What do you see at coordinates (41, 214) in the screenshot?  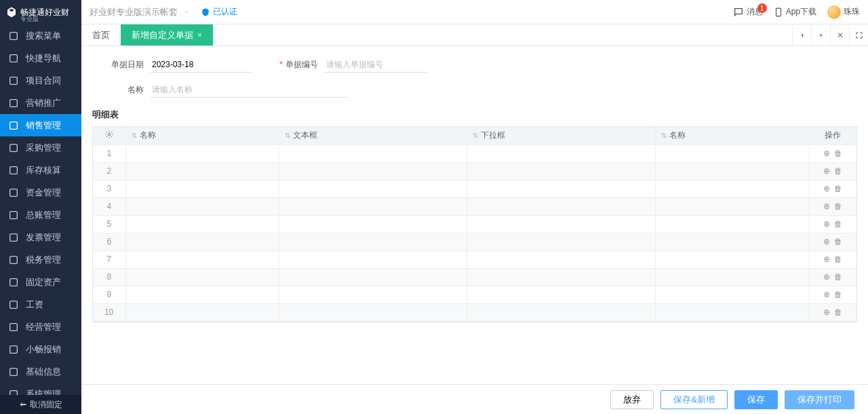 I see `sidebar-item-8: 总账管理` at bounding box center [41, 214].